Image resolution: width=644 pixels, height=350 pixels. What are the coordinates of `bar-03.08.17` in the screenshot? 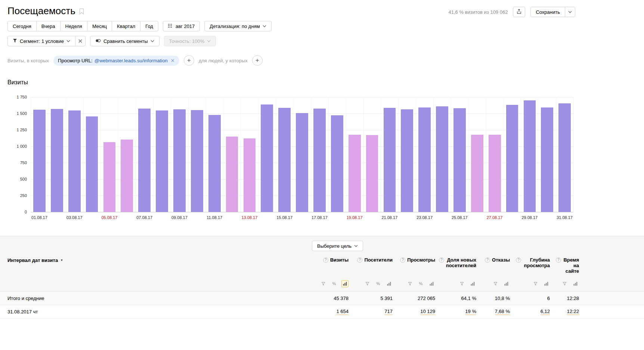 It's located at (75, 161).